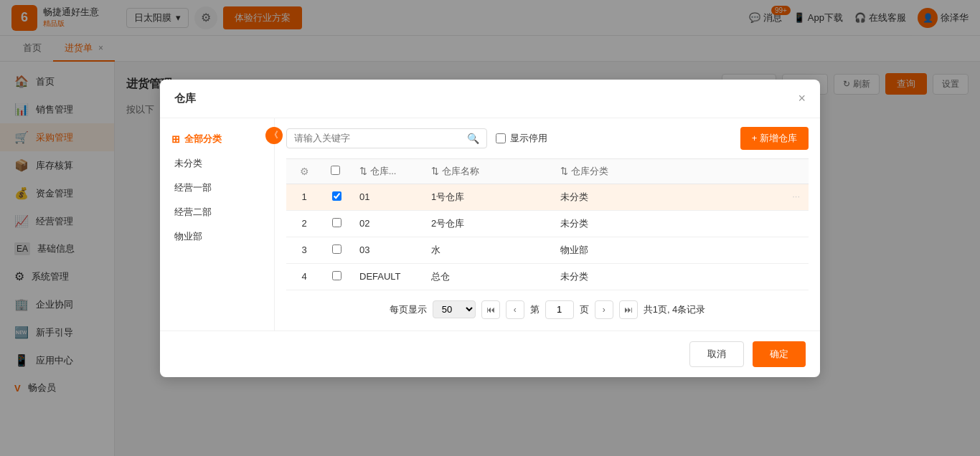 This screenshot has height=456, width=980. Describe the element at coordinates (304, 171) in the screenshot. I see `th-gear: ⚙` at that location.